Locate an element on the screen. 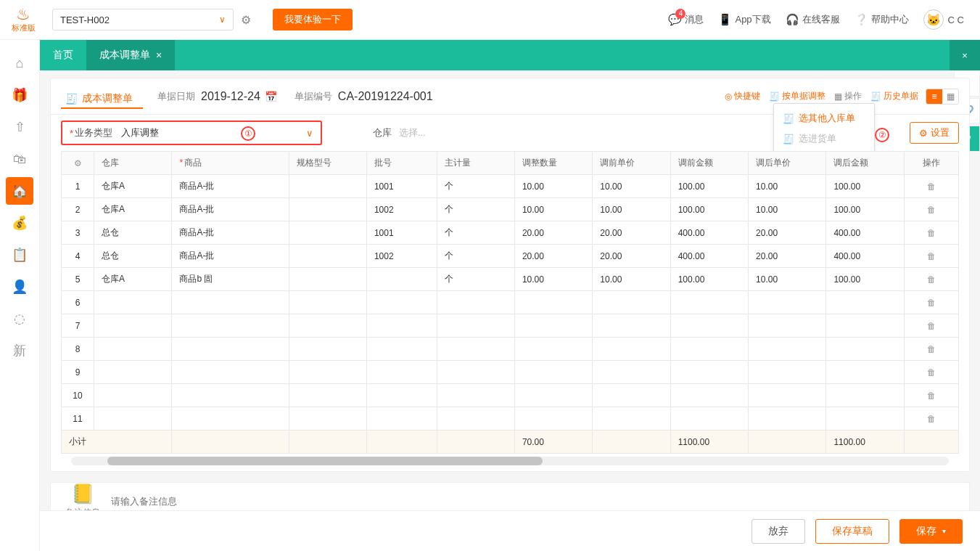 This screenshot has width=980, height=551. view-grid: ▦ is located at coordinates (950, 97).